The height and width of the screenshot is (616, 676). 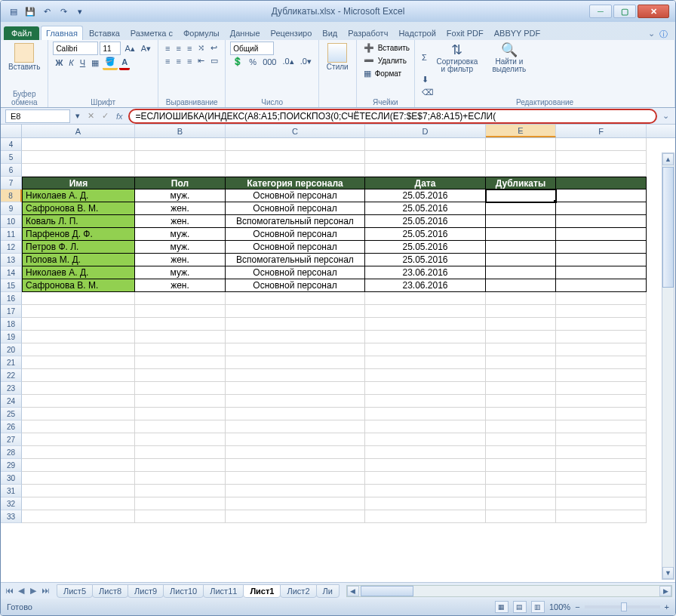 What do you see at coordinates (91, 116) in the screenshot?
I see `cancel-icon: ✕` at bounding box center [91, 116].